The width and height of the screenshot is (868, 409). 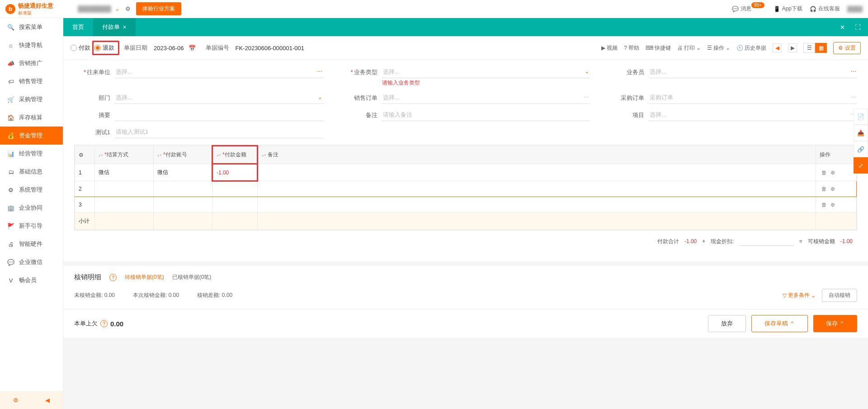 I want to click on trial-button: 体验行业方案, so click(x=159, y=9).